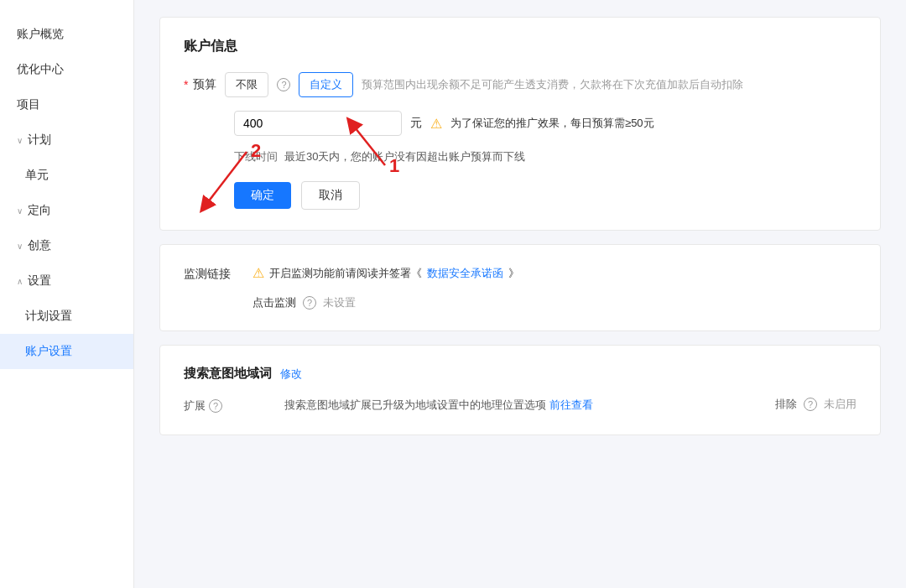 This screenshot has height=588, width=906. Describe the element at coordinates (247, 85) in the screenshot. I see `unlimit-button: 不限` at that location.